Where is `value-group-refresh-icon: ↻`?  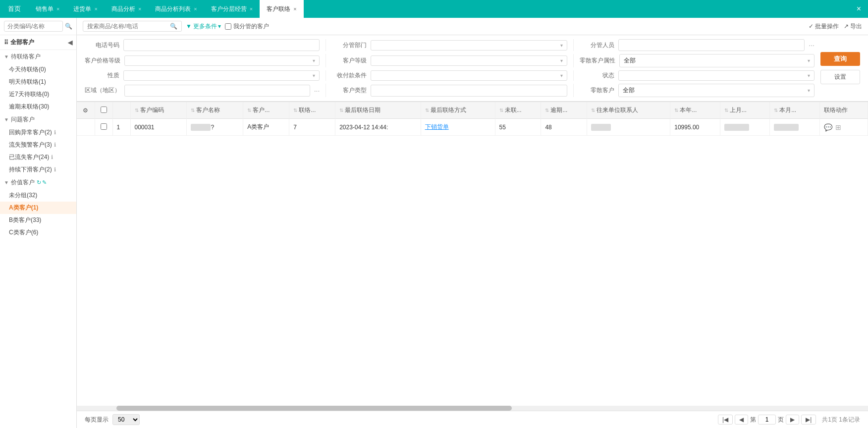 value-group-refresh-icon: ↻ is located at coordinates (39, 182).